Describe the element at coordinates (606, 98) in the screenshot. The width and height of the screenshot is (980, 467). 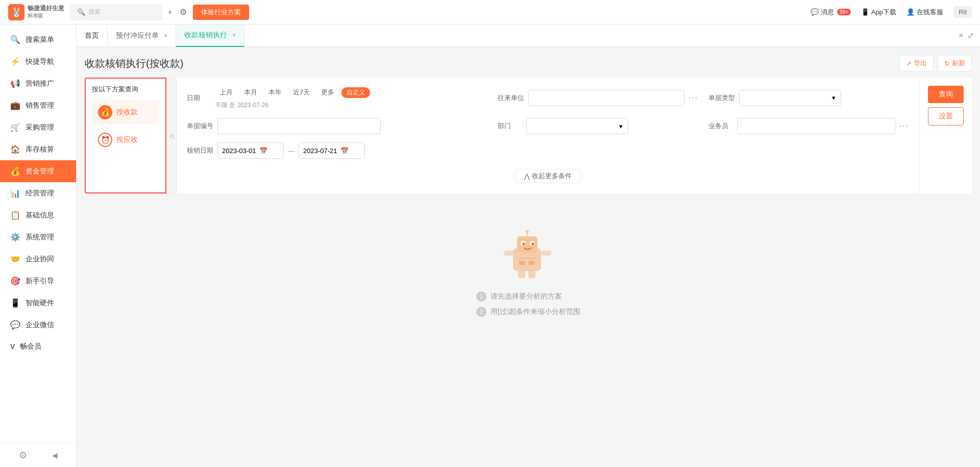
I see `counterparty-input` at that location.